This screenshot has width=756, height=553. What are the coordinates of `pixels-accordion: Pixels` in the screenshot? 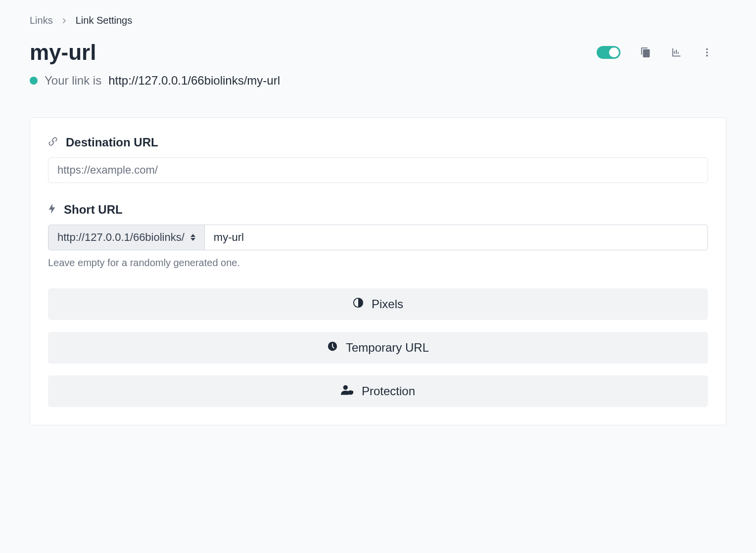 It's located at (378, 304).